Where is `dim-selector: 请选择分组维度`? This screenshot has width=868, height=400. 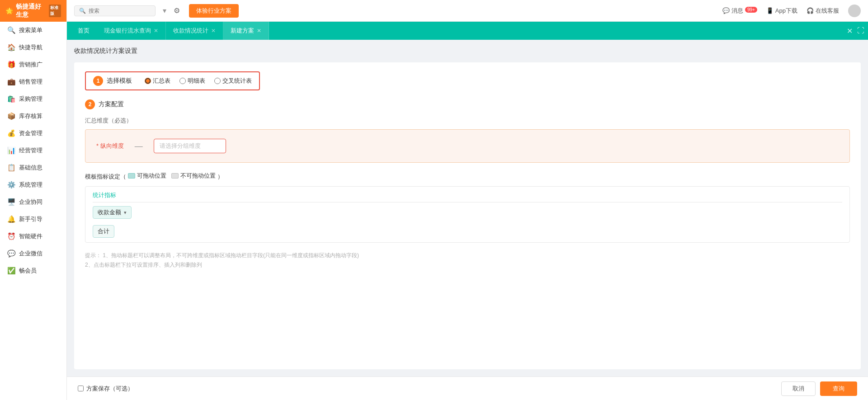 dim-selector: 请选择分组维度 is located at coordinates (190, 146).